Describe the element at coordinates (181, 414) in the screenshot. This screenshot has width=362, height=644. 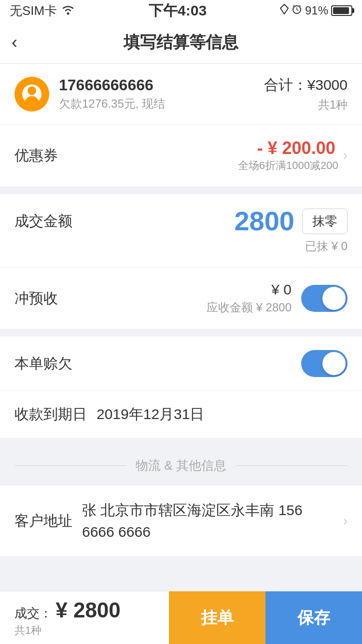
I see `duedate-section: 收款到期日 2019年12月31日` at that location.